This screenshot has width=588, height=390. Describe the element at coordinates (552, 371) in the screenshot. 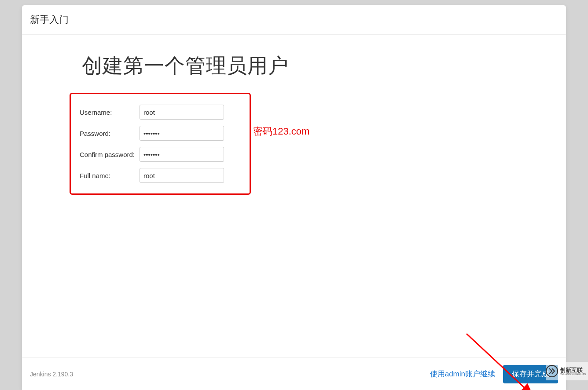

I see `watermark-logo-icon` at that location.